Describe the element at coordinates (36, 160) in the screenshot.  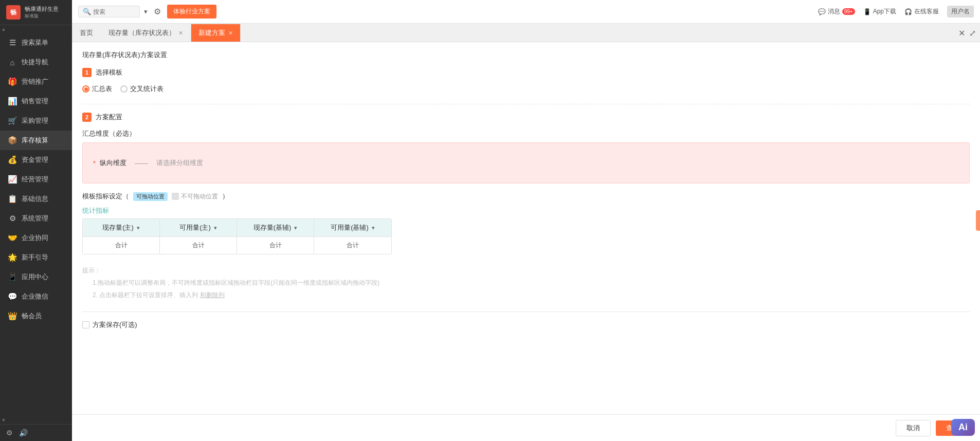
I see `sidebar-item-finance: 💰 资金管理` at that location.